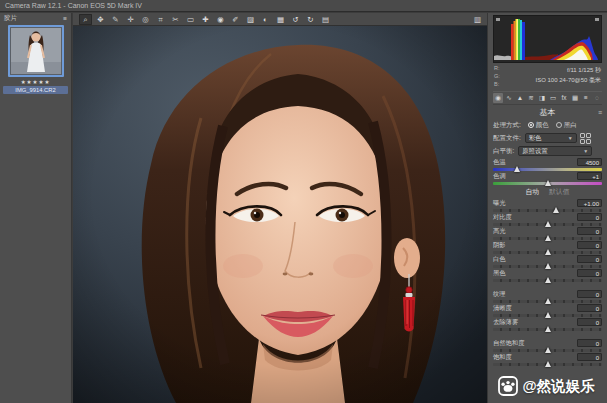  What do you see at coordinates (250, 20) in the screenshot?
I see `graduated-filter-tool-icon: ▨` at bounding box center [250, 20].